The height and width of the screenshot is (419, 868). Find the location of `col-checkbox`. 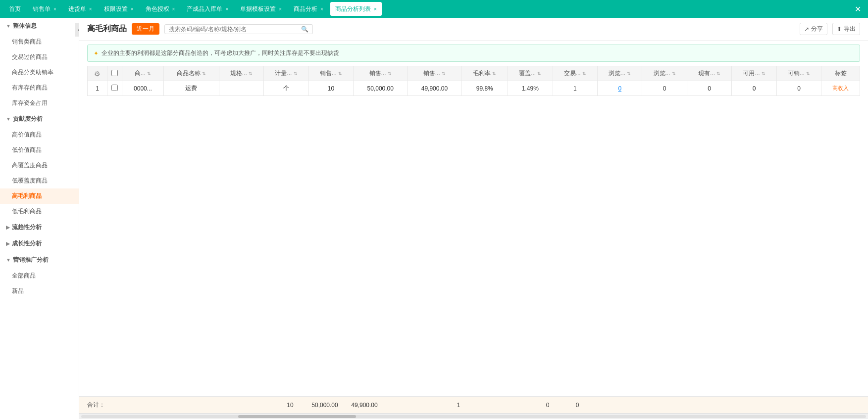

col-checkbox is located at coordinates (115, 74).